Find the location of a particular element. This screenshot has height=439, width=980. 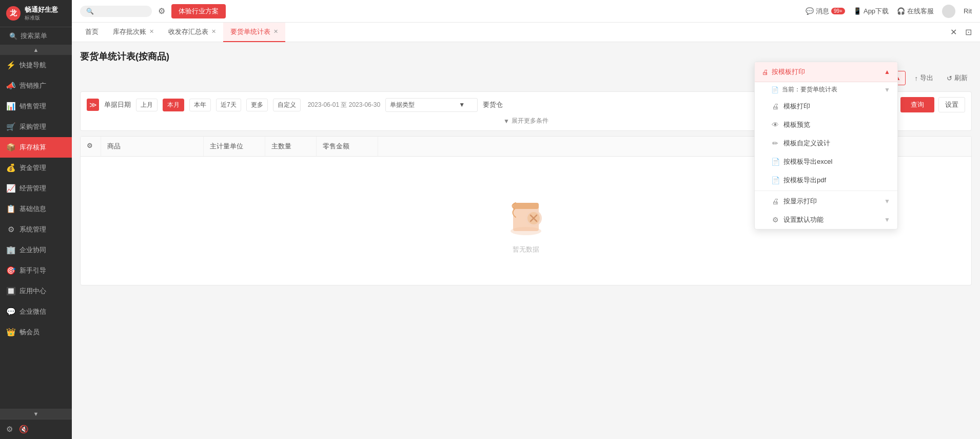

trial-industry-button: 体验行业方案 is located at coordinates (199, 11).